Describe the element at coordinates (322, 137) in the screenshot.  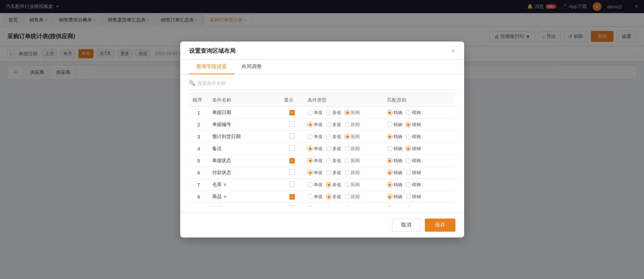
I see `table-row: 3预计到货日期单值多值区间精确模糊` at that location.